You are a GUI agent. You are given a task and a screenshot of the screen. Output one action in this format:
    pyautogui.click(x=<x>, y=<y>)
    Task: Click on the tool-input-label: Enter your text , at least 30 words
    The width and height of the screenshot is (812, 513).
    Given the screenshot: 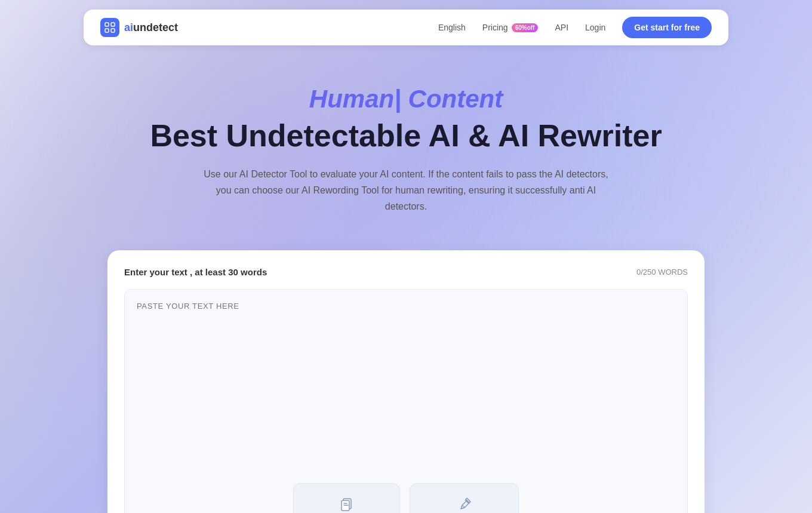 What is the action you would take?
    pyautogui.click(x=196, y=272)
    